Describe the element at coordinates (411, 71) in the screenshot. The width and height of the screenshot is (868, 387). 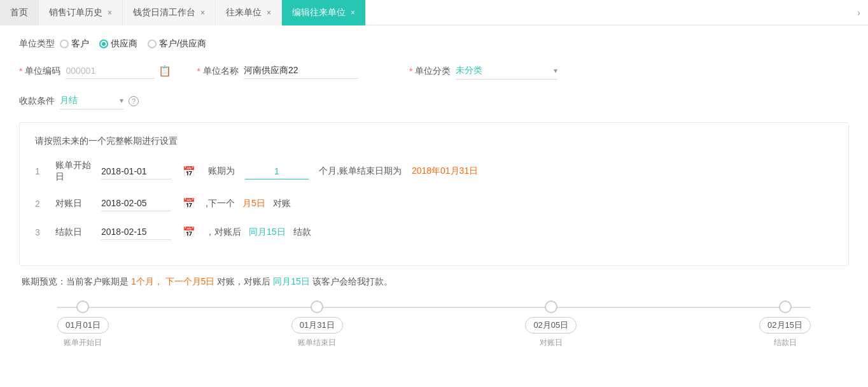
I see `unit-category-required: *` at that location.